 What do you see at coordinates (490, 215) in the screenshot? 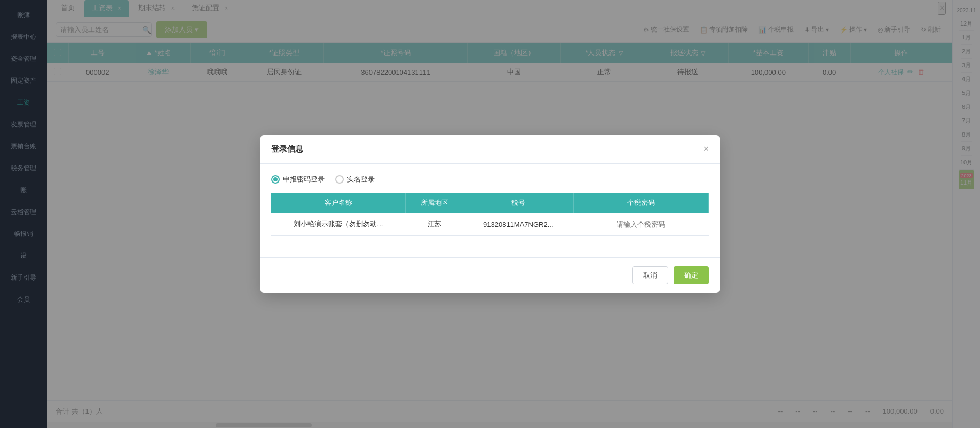
I see `client-table: 客户名称 所属地区 税号 个税密码 刘小艳演示账套（勿删勿动... 江苏 913…` at bounding box center [490, 215].